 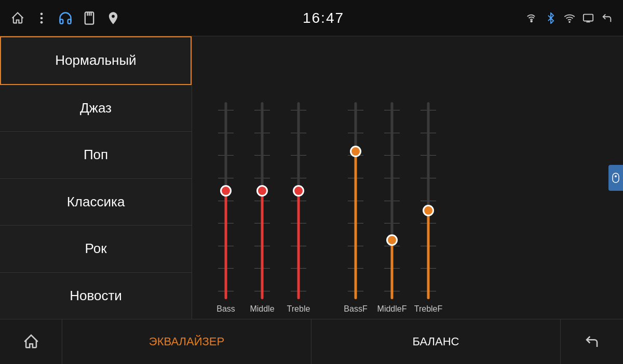 I want to click on treblef-track, so click(x=428, y=201).